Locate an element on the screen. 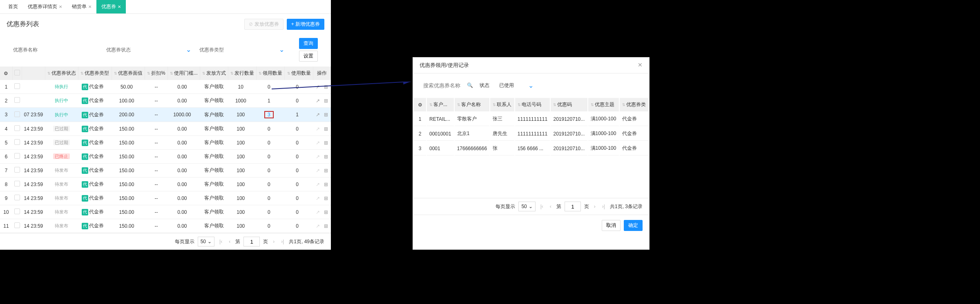 This screenshot has height=304, width=980. tab-detail: 优惠券详情页✕ is located at coordinates (45, 7).